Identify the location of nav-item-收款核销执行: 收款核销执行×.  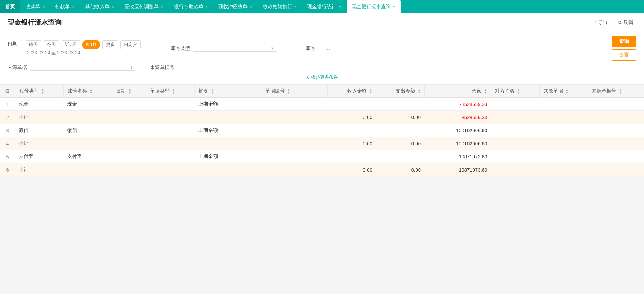
(280, 7).